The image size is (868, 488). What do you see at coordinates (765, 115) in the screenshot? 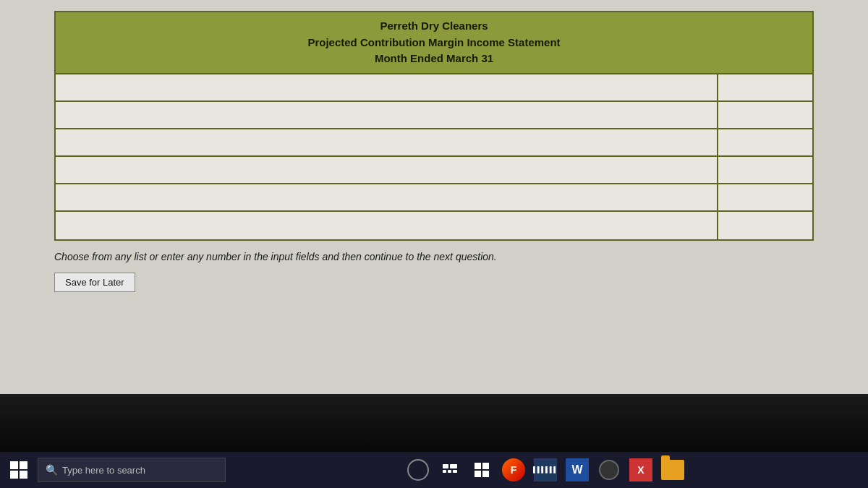
I see `input-row-2-right` at bounding box center [765, 115].